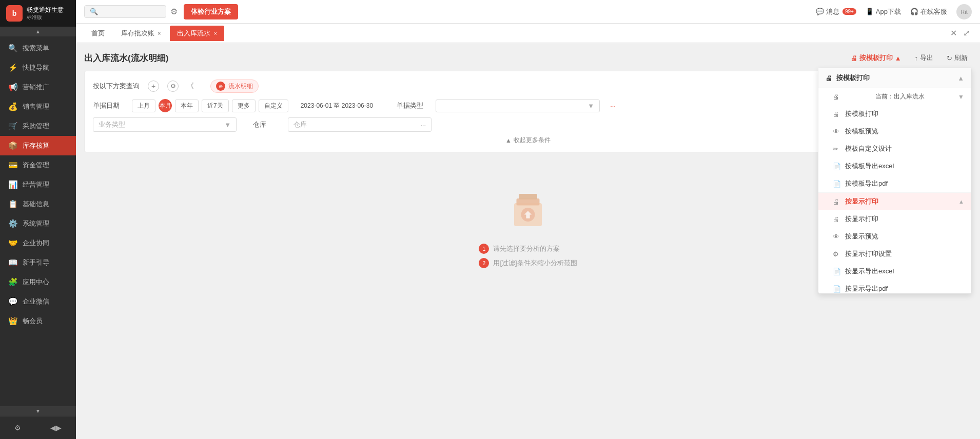 This screenshot has height=439, width=980. What do you see at coordinates (895, 271) in the screenshot?
I see `dp-display-excel: 📄 按显示导出excel` at bounding box center [895, 271].